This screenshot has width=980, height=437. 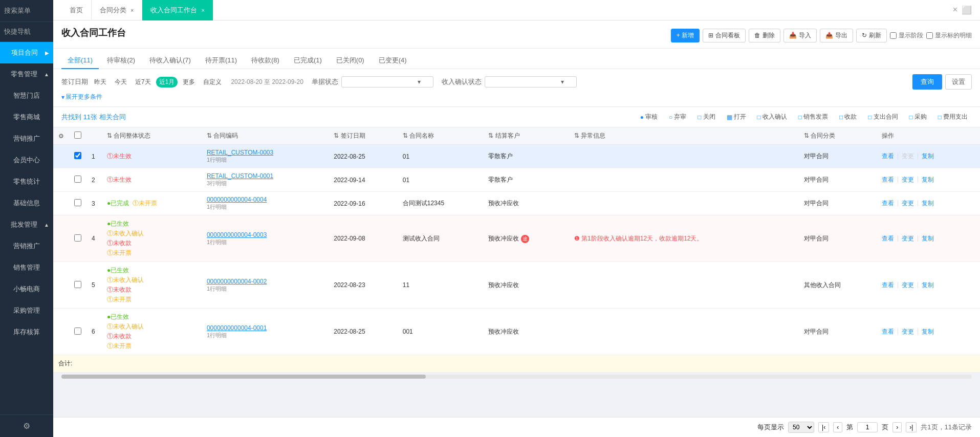 What do you see at coordinates (350, 61) in the screenshot?
I see `filter-tab-closed: 已关闭(0)` at bounding box center [350, 61].